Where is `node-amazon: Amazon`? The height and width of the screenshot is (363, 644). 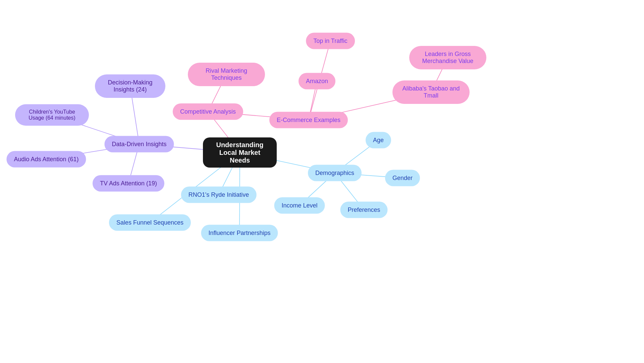
node-amazon: Amazon is located at coordinates (317, 81).